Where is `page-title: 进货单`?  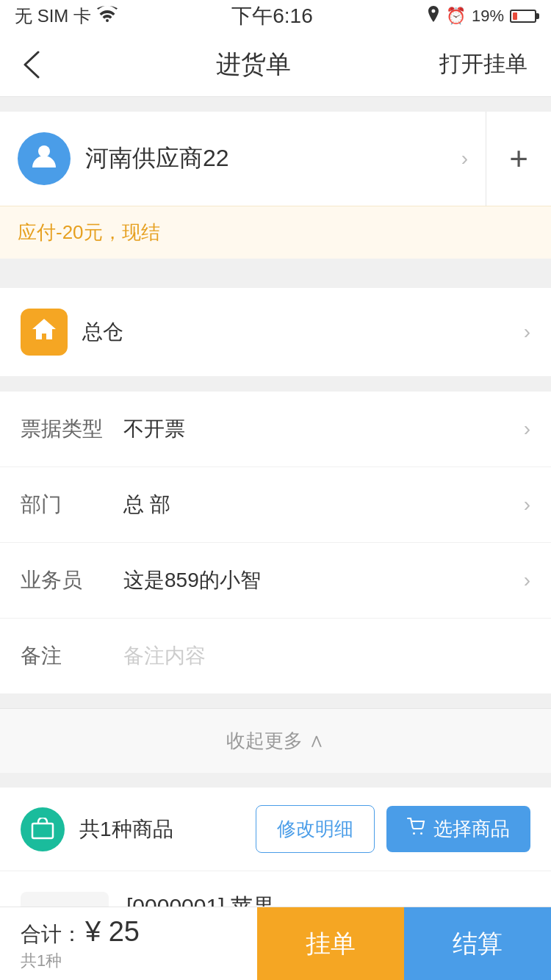
page-title: 进货单 is located at coordinates (253, 65).